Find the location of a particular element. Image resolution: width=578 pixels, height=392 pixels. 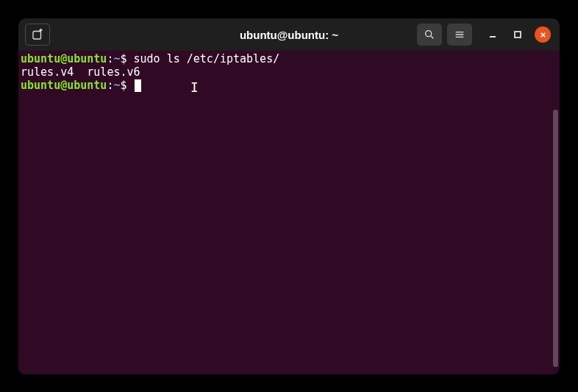

scrollbar is located at coordinates (556, 238).